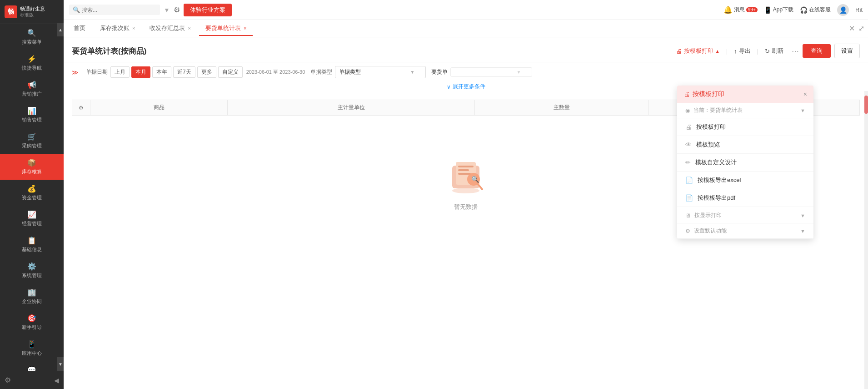 This screenshot has width=868, height=389. What do you see at coordinates (32, 249) in the screenshot?
I see `sidebar-label-basic: 基础信息` at bounding box center [32, 249].